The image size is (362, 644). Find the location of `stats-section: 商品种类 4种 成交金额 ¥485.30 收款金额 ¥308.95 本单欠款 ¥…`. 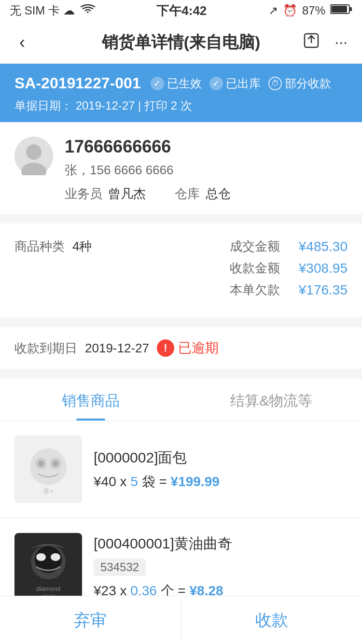

stats-section: 商品种类 4种 成交金额 ¥485.30 收款金额 ¥308.95 本单欠款 ¥… is located at coordinates (181, 270).